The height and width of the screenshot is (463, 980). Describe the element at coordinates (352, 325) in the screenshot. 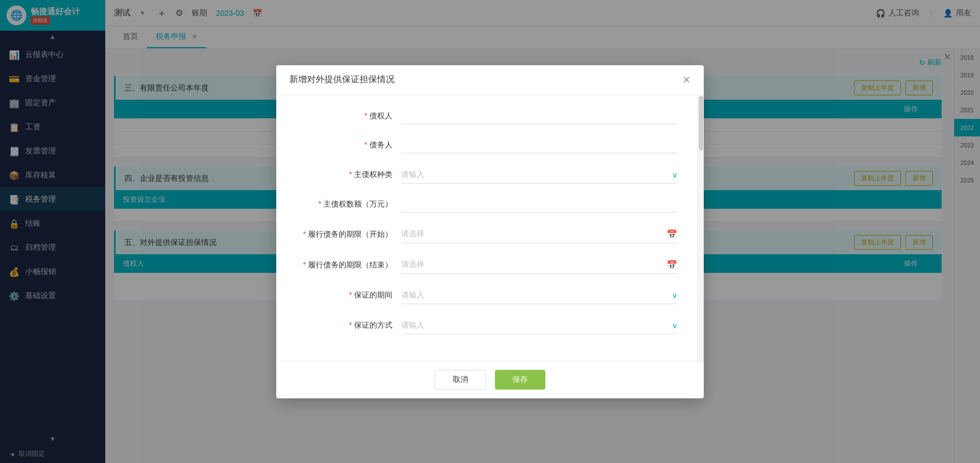

I see `label-guarantee-method: * 保证的方式` at that location.